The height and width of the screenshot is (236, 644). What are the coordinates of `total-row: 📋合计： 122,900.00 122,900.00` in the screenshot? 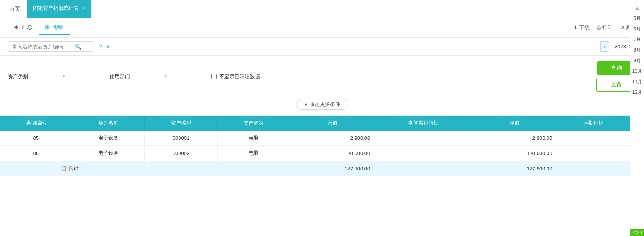 It's located at (315, 169).